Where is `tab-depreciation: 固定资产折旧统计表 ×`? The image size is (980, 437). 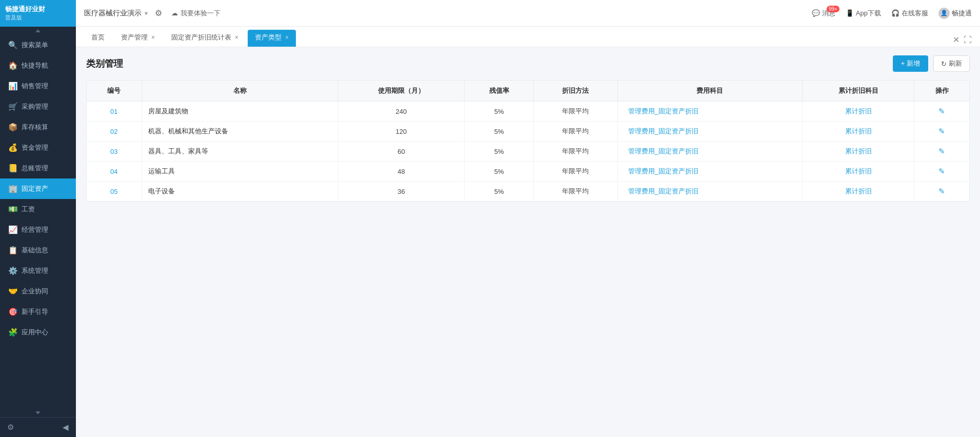
tab-depreciation: 固定资产折旧统计表 × is located at coordinates (205, 38).